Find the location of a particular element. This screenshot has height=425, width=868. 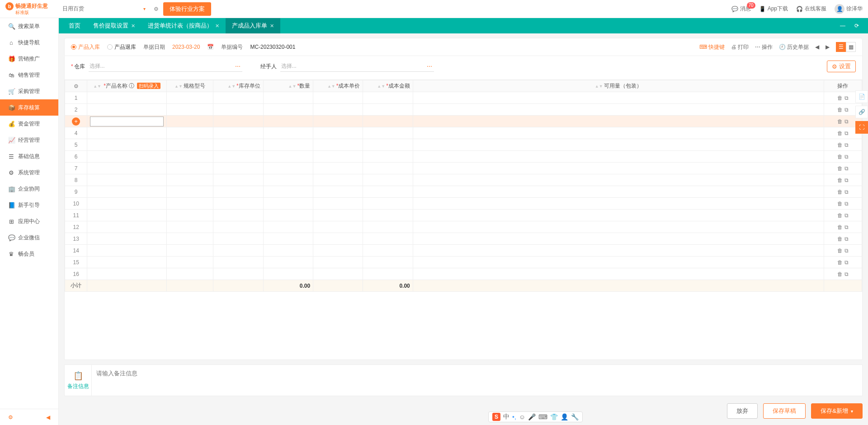

table-row: 9🗑⧉ is located at coordinates (464, 192).